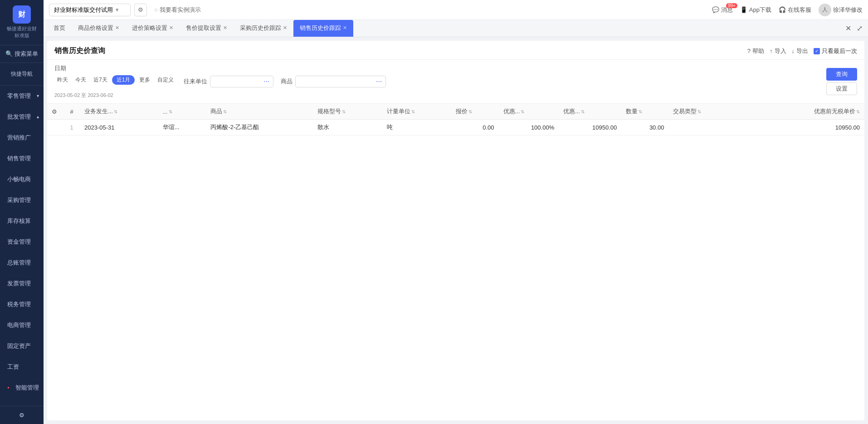 This screenshot has height=424, width=868. What do you see at coordinates (795, 10) in the screenshot?
I see `support-button: 🎧 在线客服` at bounding box center [795, 10].